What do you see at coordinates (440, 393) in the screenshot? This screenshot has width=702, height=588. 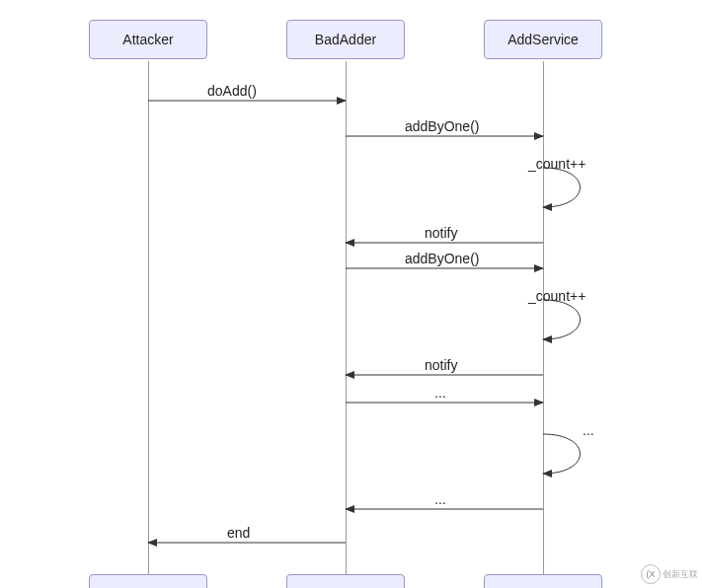 I see `msg-dots-1: ...` at bounding box center [440, 393].